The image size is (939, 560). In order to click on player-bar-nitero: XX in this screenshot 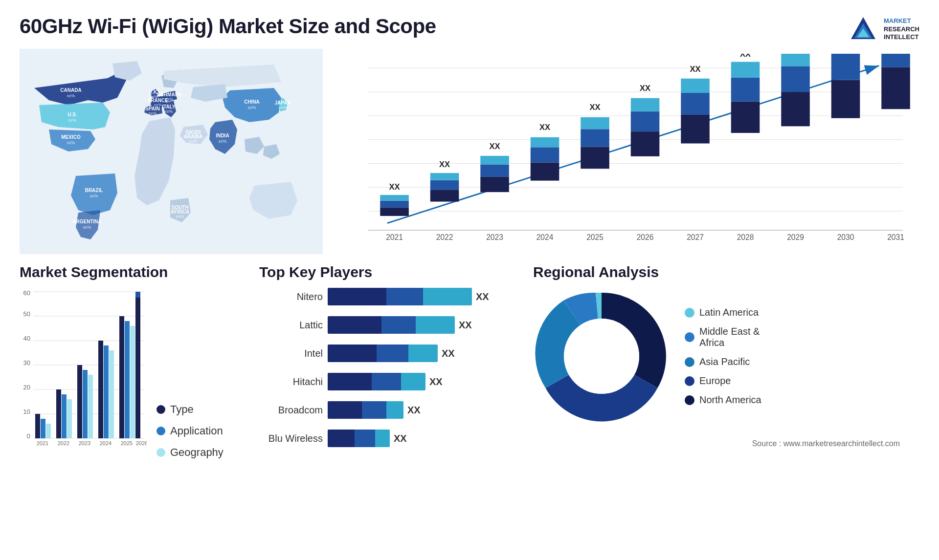, I will do `click(408, 297)`.